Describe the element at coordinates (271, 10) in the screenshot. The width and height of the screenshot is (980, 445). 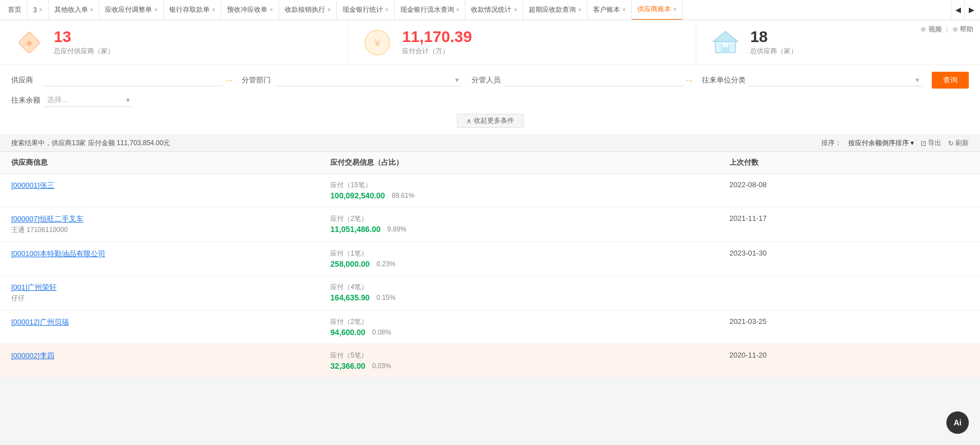
I see `close-tab-prepay-ar: ×` at that location.